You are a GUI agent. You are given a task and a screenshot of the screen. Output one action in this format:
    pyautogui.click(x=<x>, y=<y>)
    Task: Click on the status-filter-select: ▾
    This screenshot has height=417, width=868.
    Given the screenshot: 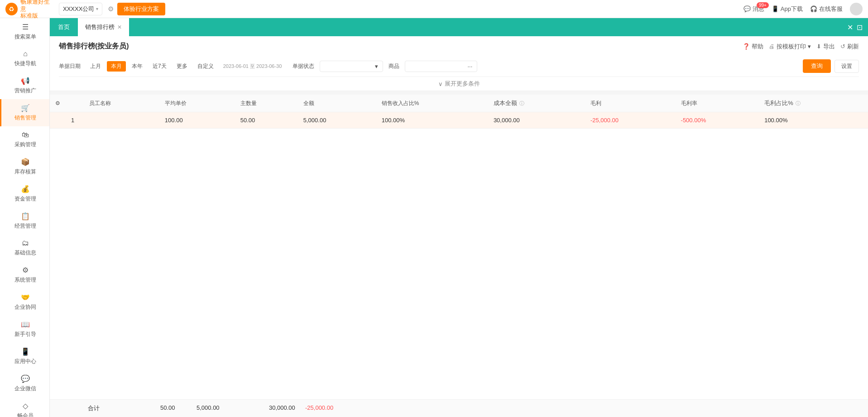 What is the action you would take?
    pyautogui.click(x=351, y=66)
    